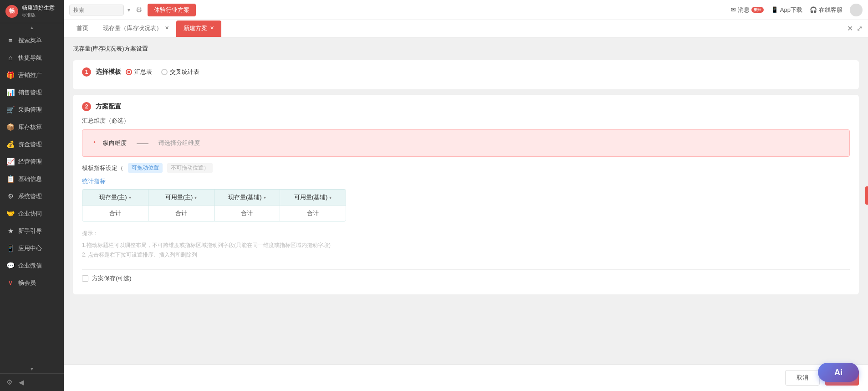 This screenshot has width=868, height=391. Describe the element at coordinates (248, 205) in the screenshot. I see `col-current-aux: 现存量(基辅) ▾ 合计` at that location.